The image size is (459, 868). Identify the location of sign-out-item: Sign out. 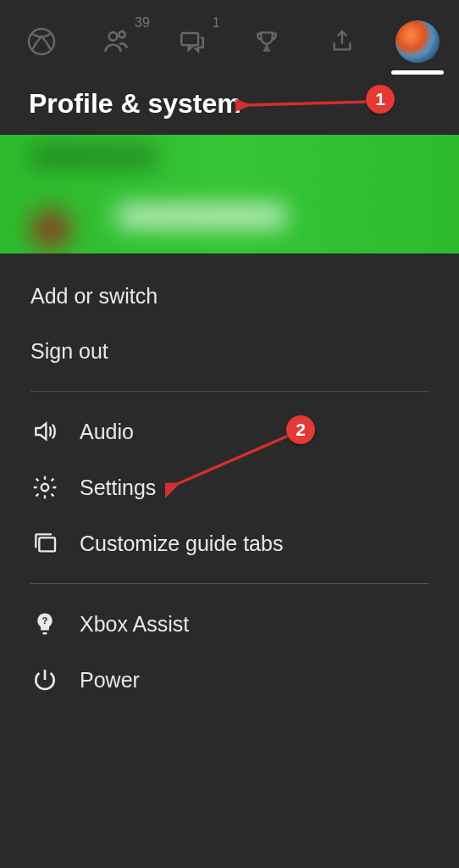
(230, 351).